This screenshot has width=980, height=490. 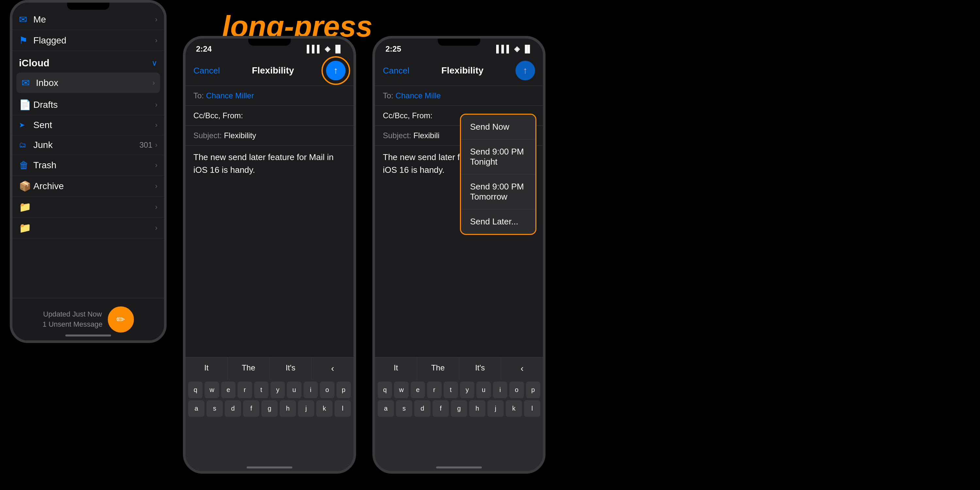 What do you see at coordinates (325, 49) in the screenshot?
I see `status-icons: ▌▌▌ ◈ ▐▌` at bounding box center [325, 49].